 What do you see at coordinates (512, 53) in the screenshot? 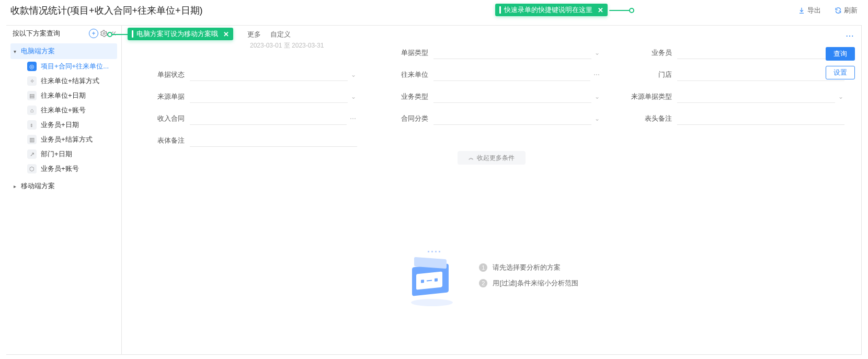
I see `doc-type-input` at bounding box center [512, 53].